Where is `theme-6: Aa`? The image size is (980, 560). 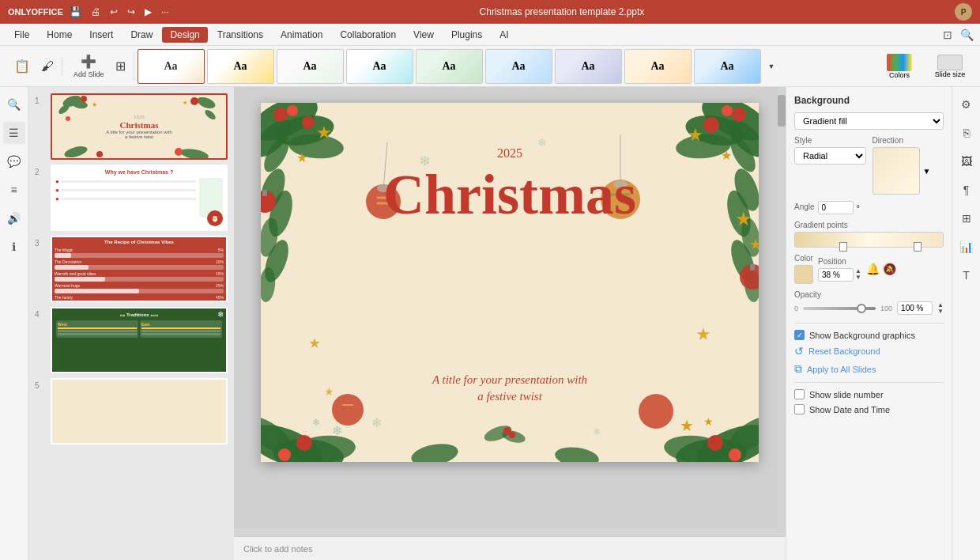 theme-6: Aa is located at coordinates (518, 66).